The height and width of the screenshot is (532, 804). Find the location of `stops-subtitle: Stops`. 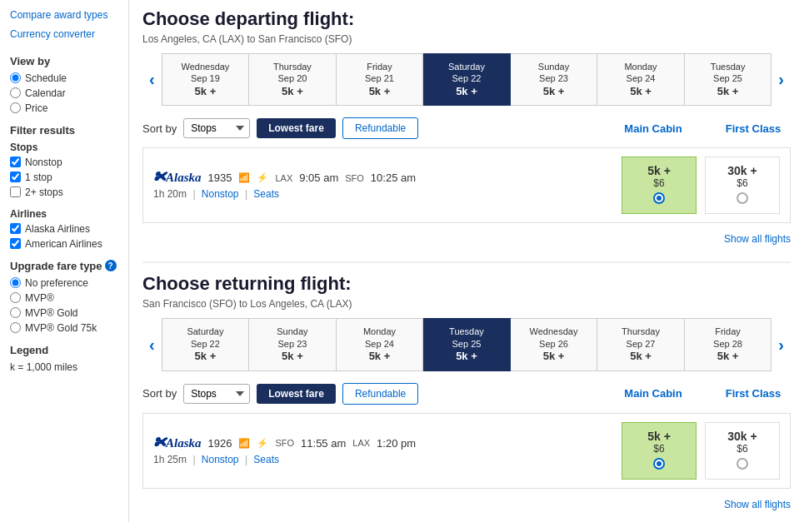

stops-subtitle: Stops is located at coordinates (64, 147).